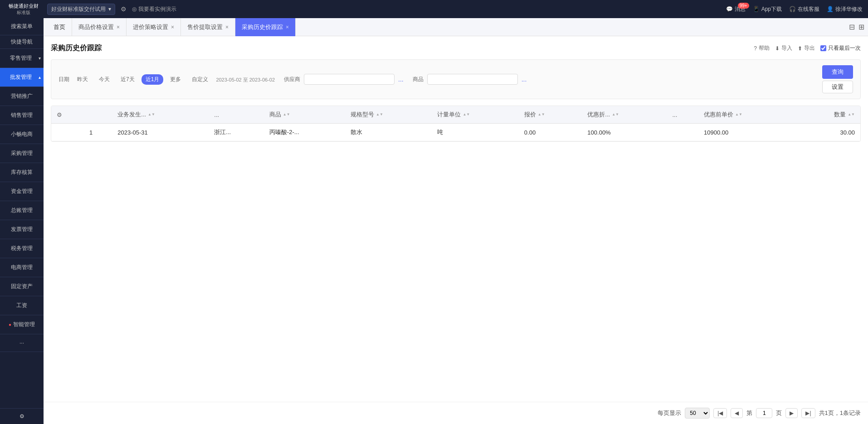 Image resolution: width=868 pixels, height=424 pixels. Describe the element at coordinates (40, 58) in the screenshot. I see `chevron-icon: ▾` at that location.